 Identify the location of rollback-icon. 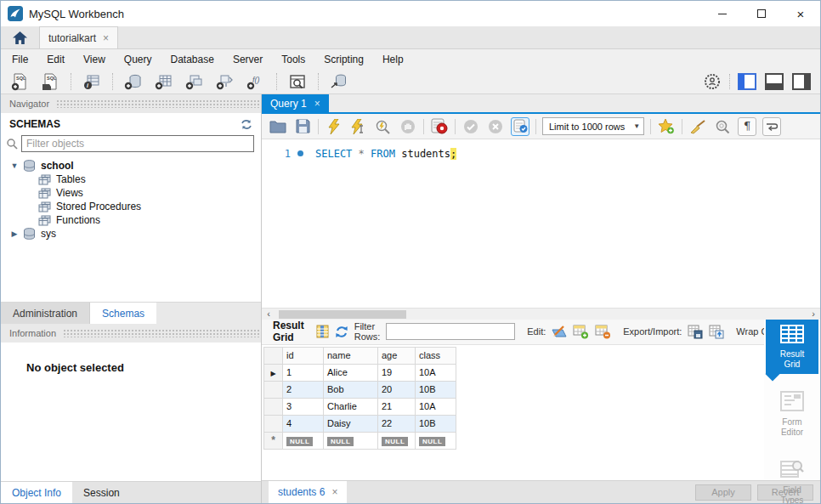
(495, 127).